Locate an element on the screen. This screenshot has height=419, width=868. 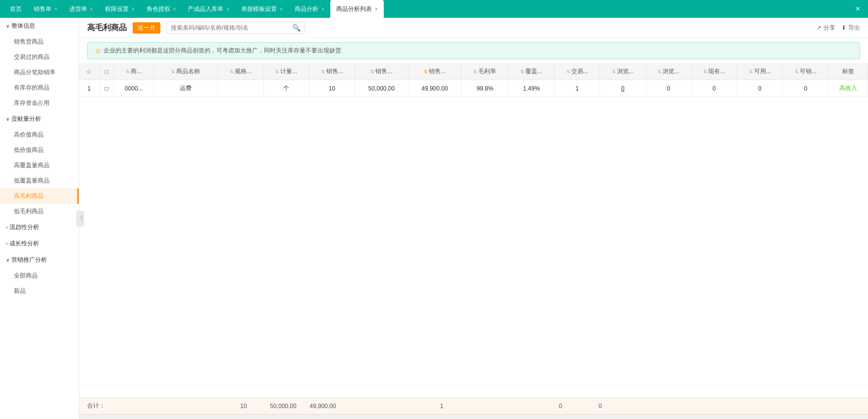
cell-sellable: 0 is located at coordinates (806, 89).